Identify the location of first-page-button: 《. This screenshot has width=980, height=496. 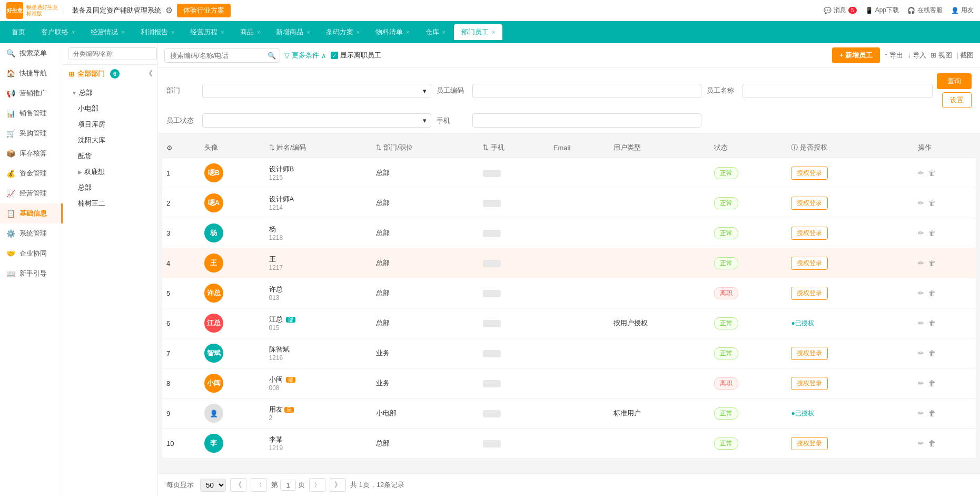
(238, 485).